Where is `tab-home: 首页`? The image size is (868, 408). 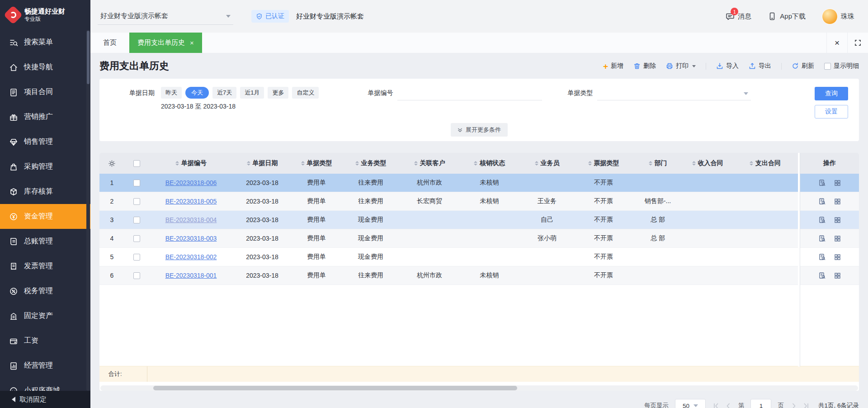 tab-home: 首页 is located at coordinates (110, 43).